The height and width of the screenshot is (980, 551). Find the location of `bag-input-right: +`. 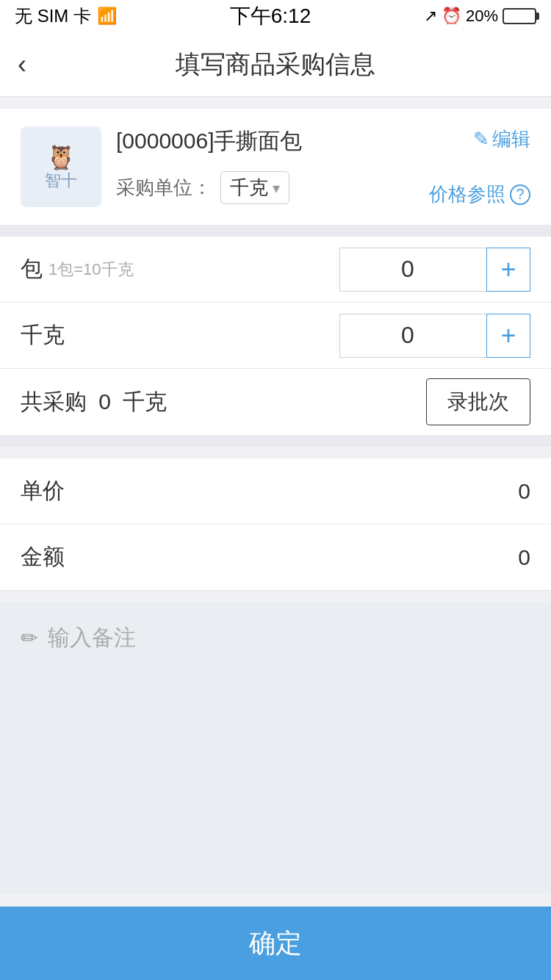

bag-input-right: + is located at coordinates (435, 270).